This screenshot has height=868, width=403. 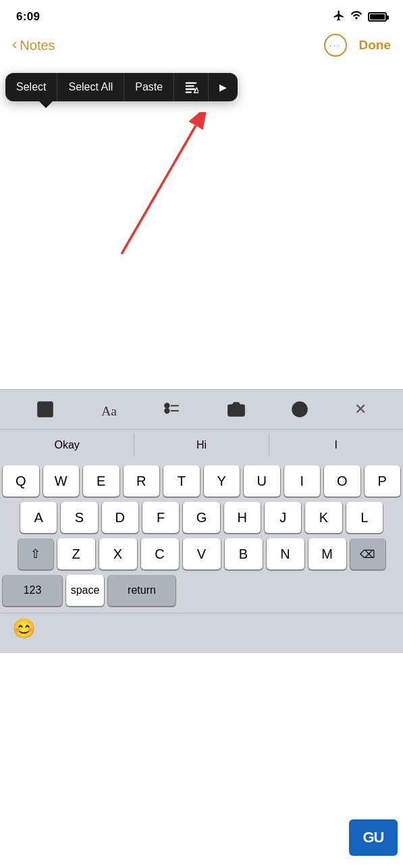 What do you see at coordinates (142, 590) in the screenshot?
I see `key-return: return` at bounding box center [142, 590].